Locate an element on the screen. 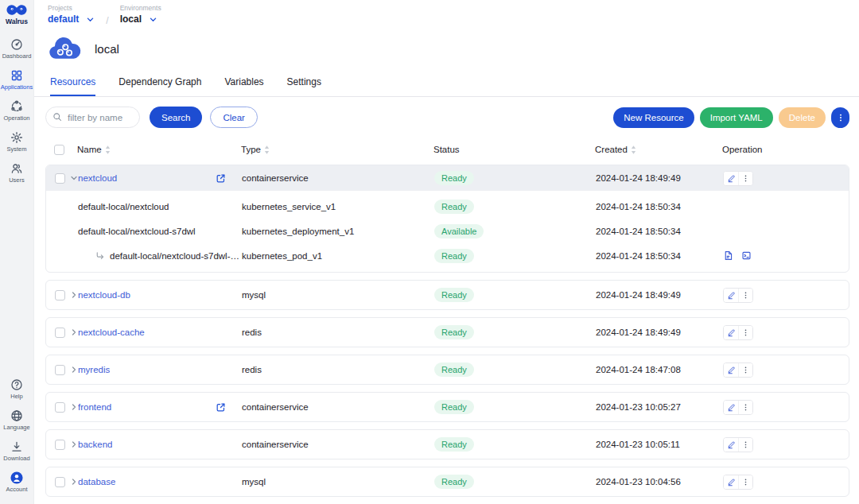 The image size is (859, 504). resource-name-link: nextcloud is located at coordinates (97, 178).